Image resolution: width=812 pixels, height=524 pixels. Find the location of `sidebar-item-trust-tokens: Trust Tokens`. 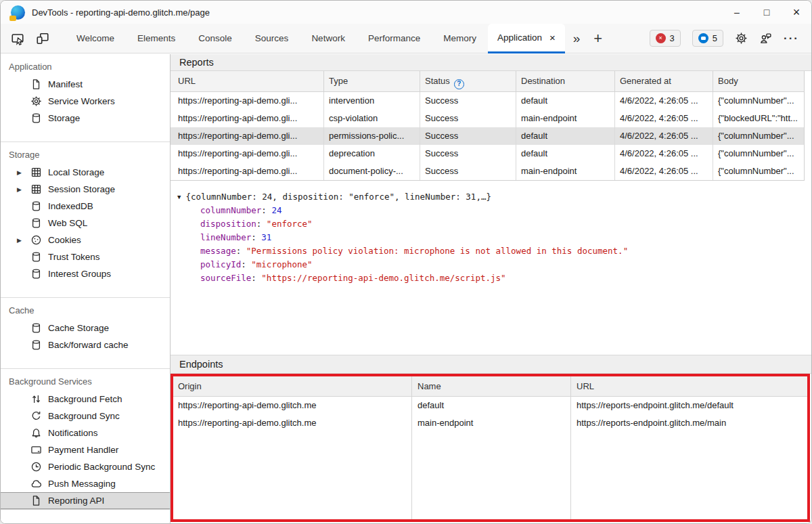

sidebar-item-trust-tokens: Trust Tokens is located at coordinates (85, 257).